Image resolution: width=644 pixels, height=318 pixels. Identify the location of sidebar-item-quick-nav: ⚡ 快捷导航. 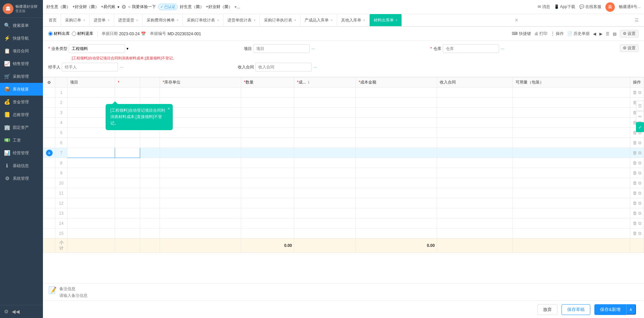
(21, 38).